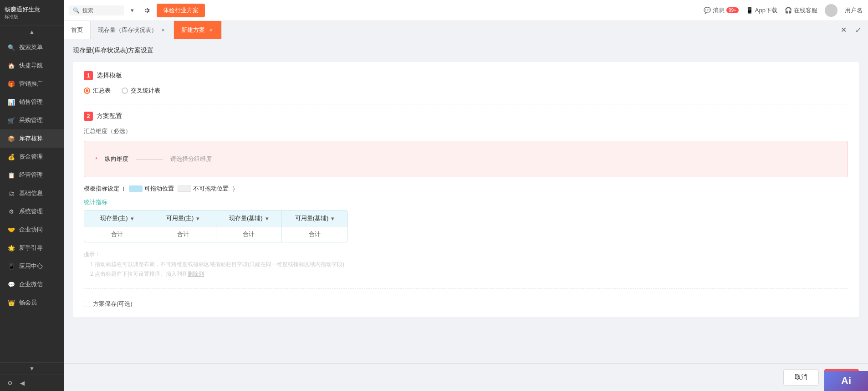  I want to click on trial-industry-button: 体验行业方案, so click(181, 10).